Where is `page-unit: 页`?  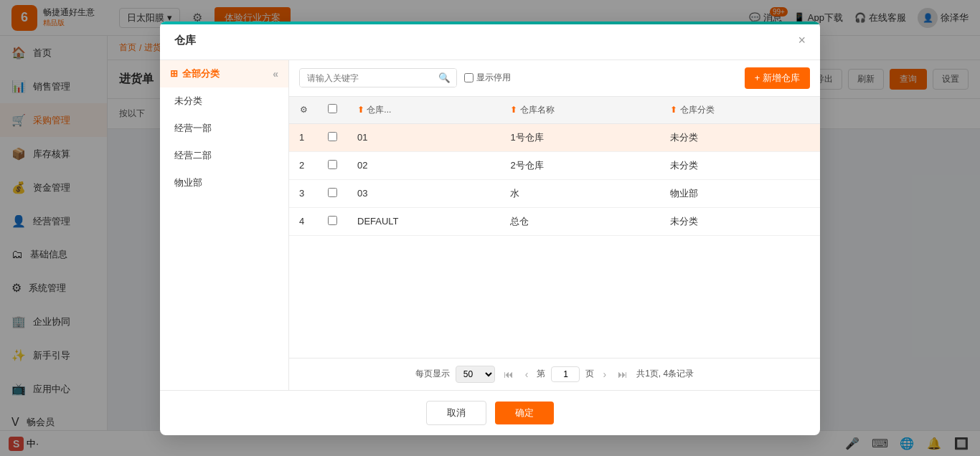 page-unit: 页 is located at coordinates (590, 374).